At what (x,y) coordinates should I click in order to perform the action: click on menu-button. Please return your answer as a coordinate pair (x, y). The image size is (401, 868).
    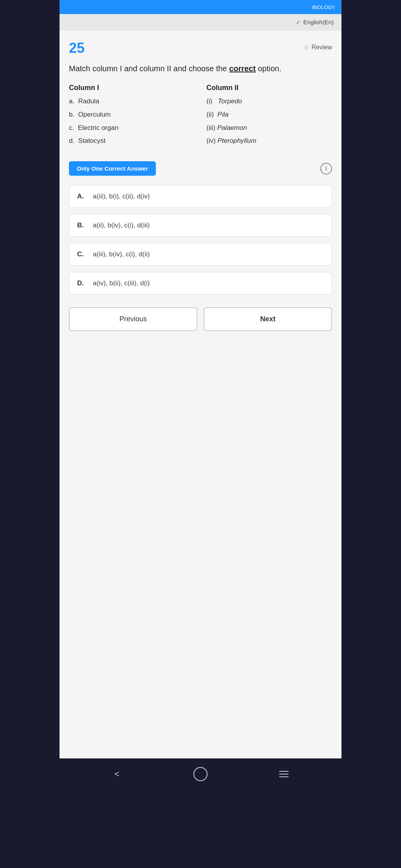
    Looking at the image, I should click on (284, 774).